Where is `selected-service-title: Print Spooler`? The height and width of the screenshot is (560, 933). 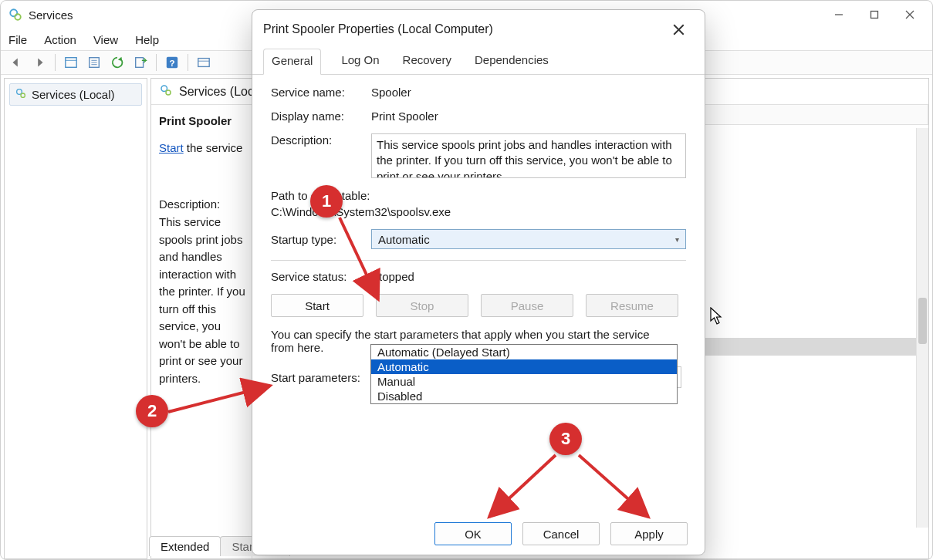 selected-service-title: Print Spooler is located at coordinates (202, 120).